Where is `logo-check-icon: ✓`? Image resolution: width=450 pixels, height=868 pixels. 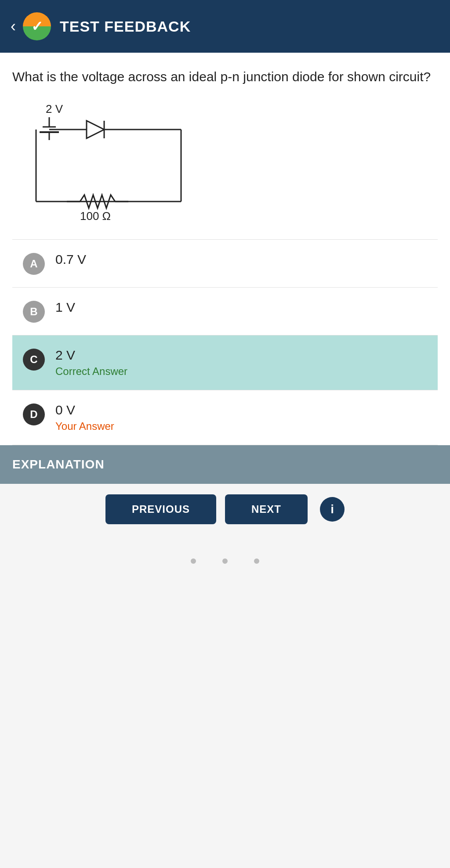 logo-check-icon: ✓ is located at coordinates (37, 26).